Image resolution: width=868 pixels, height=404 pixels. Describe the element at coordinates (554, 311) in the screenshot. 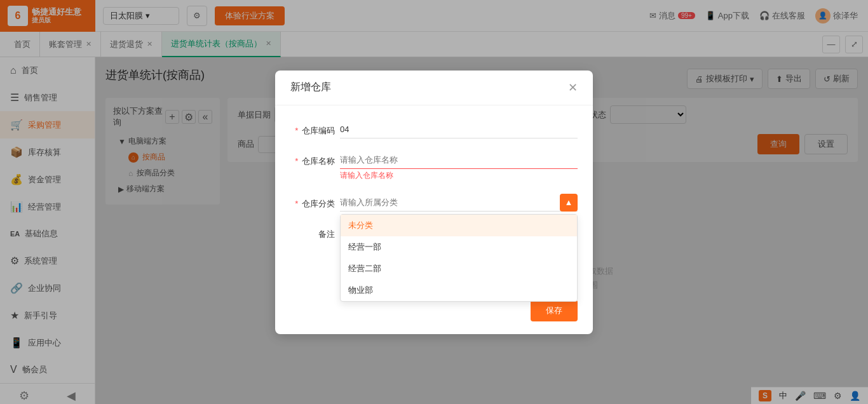

I see `modal-save-button: 保存` at that location.